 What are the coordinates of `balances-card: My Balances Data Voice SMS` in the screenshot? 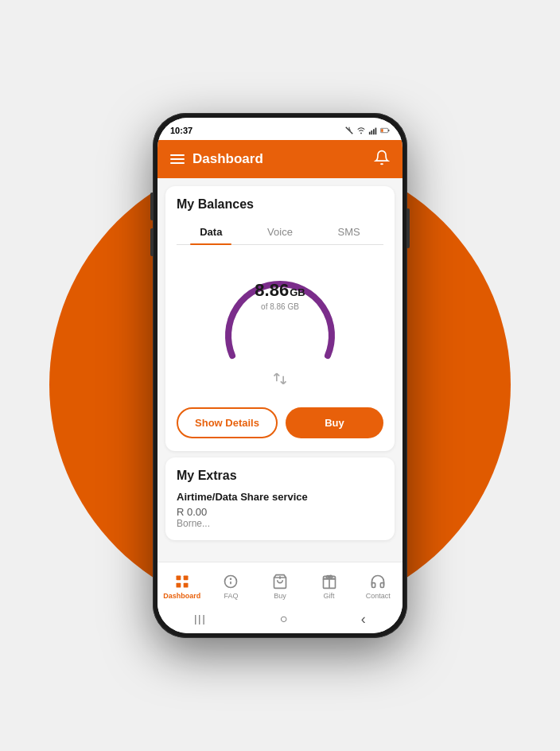 It's located at (280, 318).